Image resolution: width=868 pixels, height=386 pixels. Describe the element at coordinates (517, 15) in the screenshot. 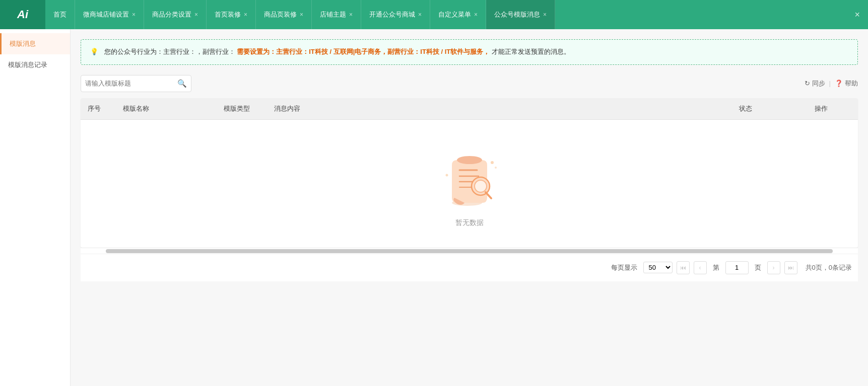

I see `tab-template-msg-label: 公众号模版消息` at that location.